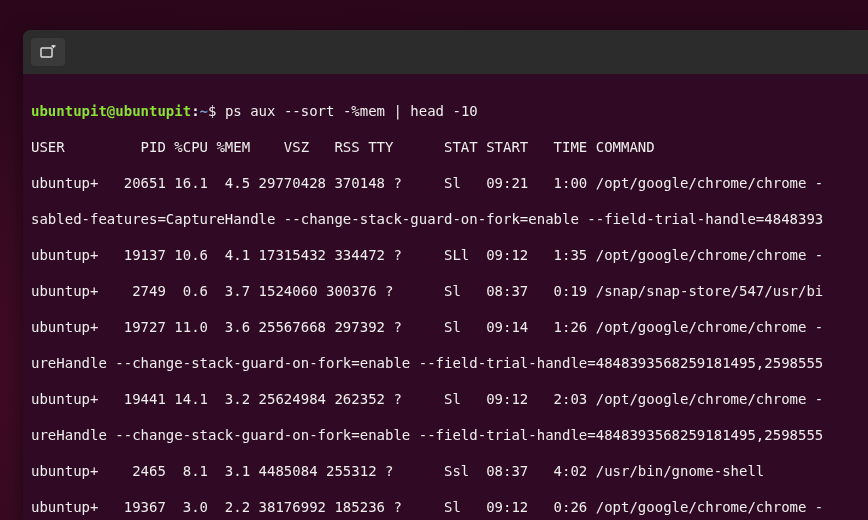 The image size is (868, 520). I want to click on new-tab-icon, so click(48, 52).